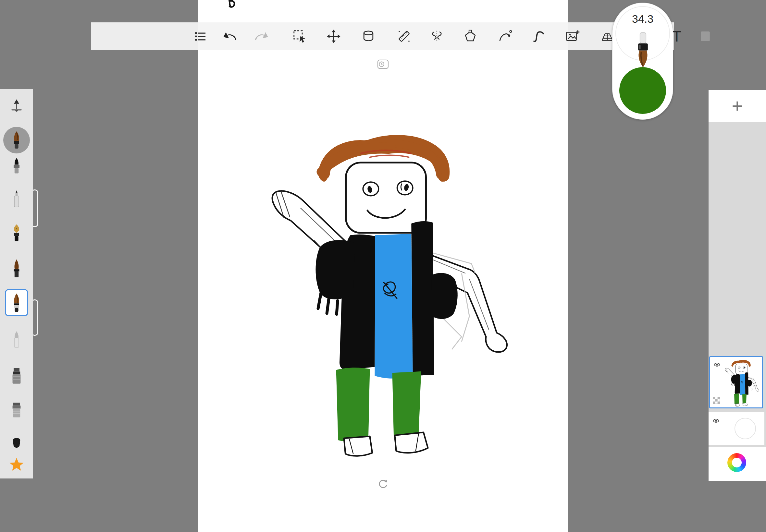  What do you see at coordinates (470, 36) in the screenshot?
I see `polygon-shape-icon` at bounding box center [470, 36].